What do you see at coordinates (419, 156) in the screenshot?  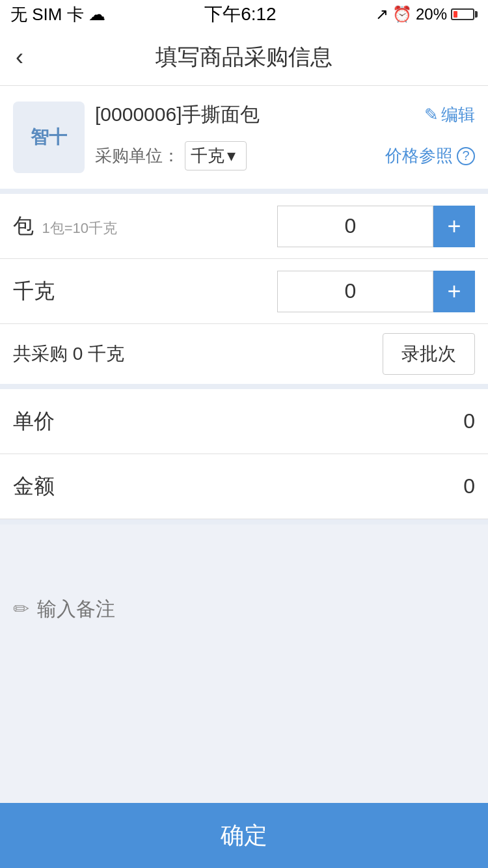 I see `price-ref-label: 价格参照` at bounding box center [419, 156].